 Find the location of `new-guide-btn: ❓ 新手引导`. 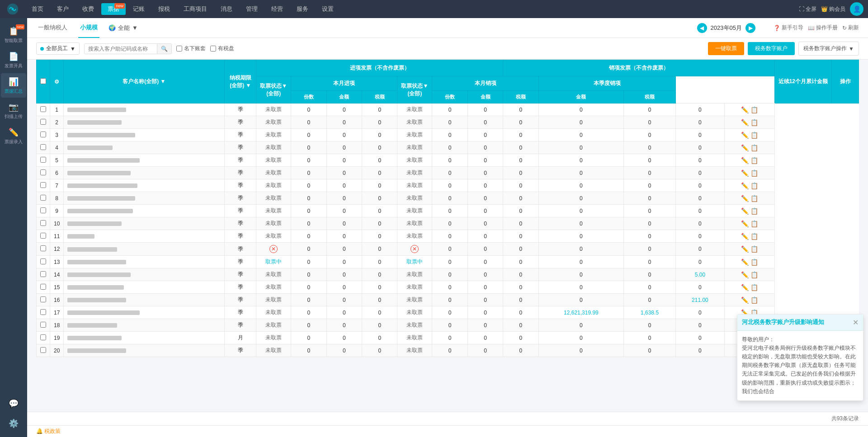

new-guide-btn: ❓ 新手引导 is located at coordinates (788, 28).